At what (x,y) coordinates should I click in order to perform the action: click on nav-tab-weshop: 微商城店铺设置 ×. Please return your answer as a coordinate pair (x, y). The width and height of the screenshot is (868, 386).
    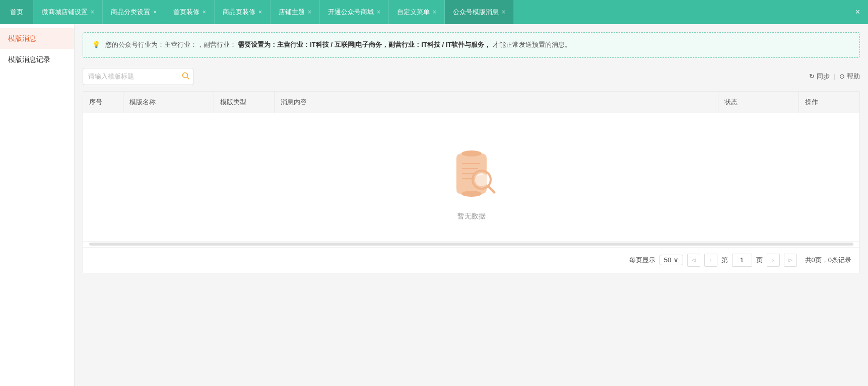
    Looking at the image, I should click on (69, 12).